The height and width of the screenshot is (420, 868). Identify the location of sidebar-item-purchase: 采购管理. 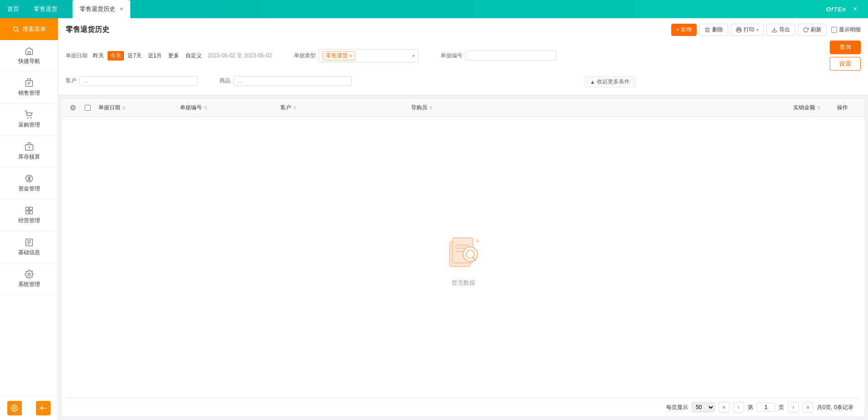
(29, 120).